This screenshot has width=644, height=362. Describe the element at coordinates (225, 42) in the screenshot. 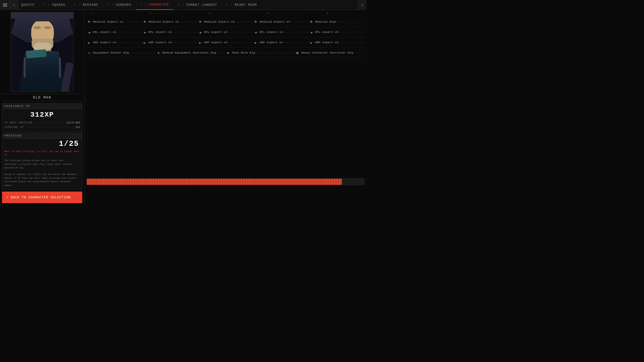

I see `skill-hrf-v3: ◣ HRF expert v3` at that location.